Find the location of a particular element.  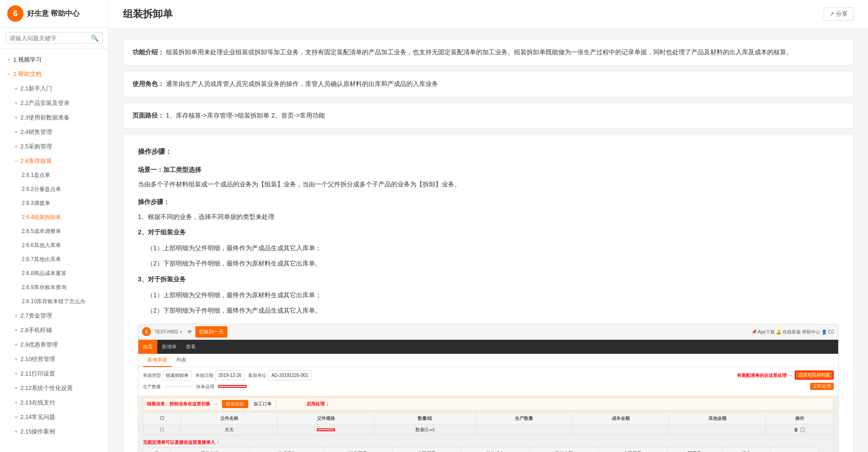

step2: 2、对于组装业务 is located at coordinates (488, 233).